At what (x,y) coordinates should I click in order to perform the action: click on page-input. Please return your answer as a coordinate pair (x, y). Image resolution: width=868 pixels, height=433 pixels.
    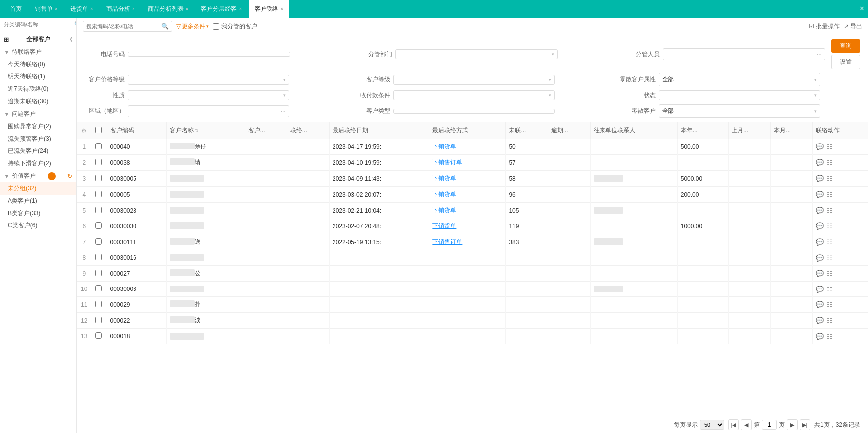
    Looking at the image, I should click on (769, 425).